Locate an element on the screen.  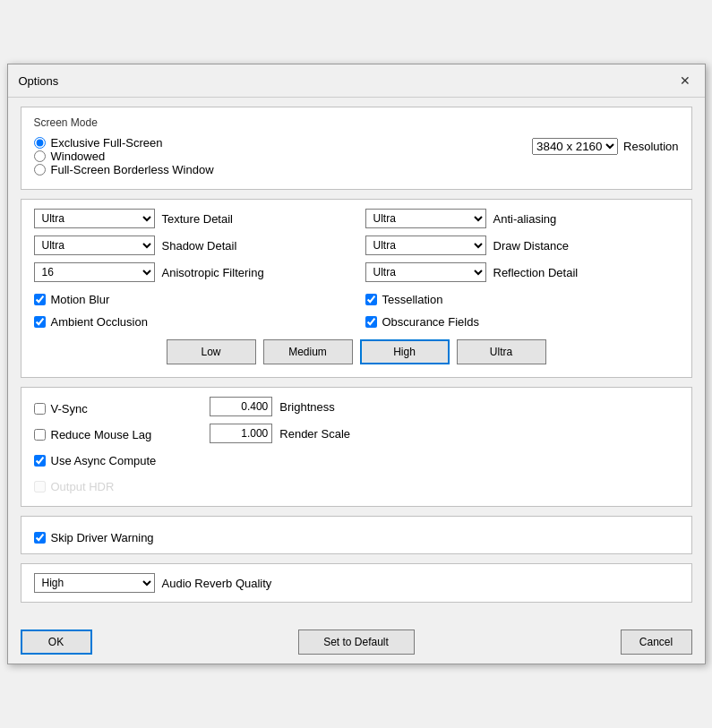
reflection-row: LowMediumHighUltra Reflection Detail is located at coordinates (522, 272).